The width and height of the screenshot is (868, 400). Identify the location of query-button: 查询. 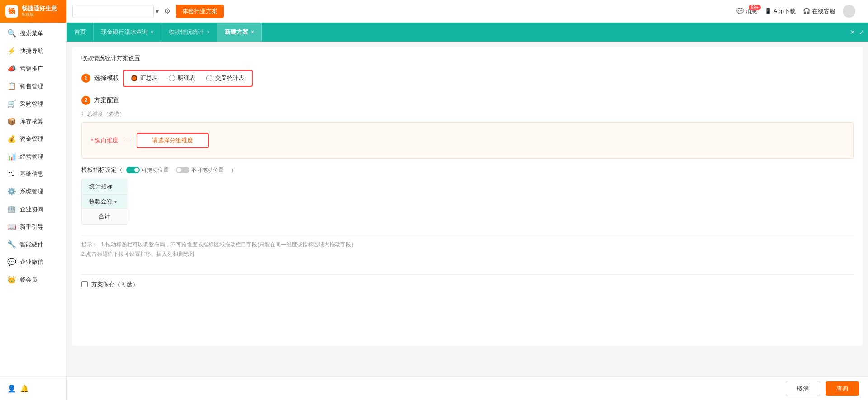
(842, 389).